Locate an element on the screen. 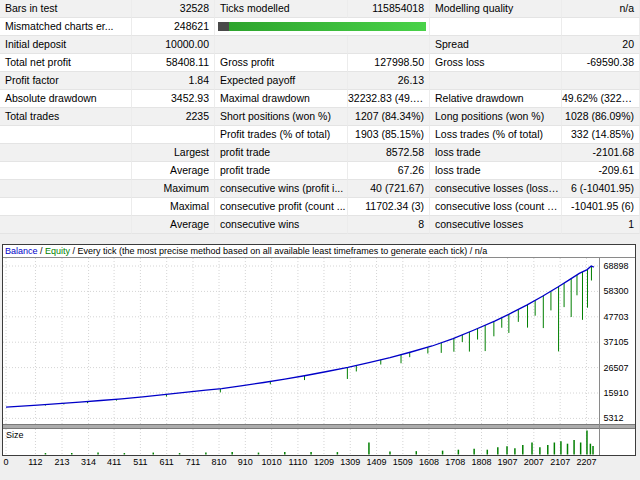 Image resolution: width=640 pixels, height=480 pixels. y-axis-label: 37105 is located at coordinates (616, 342).